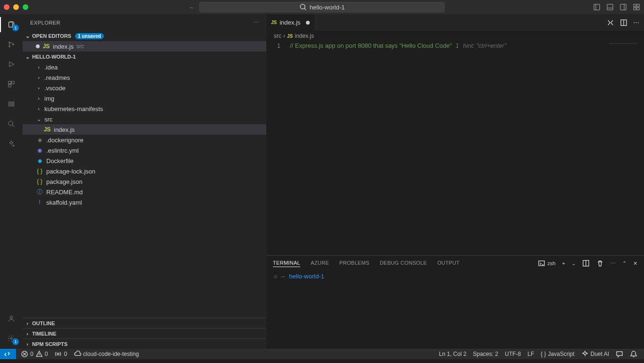 Image resolution: width=644 pixels, height=363 pixels. Describe the element at coordinates (63, 46) in the screenshot. I see `open-editor-filename: index.js` at that location.